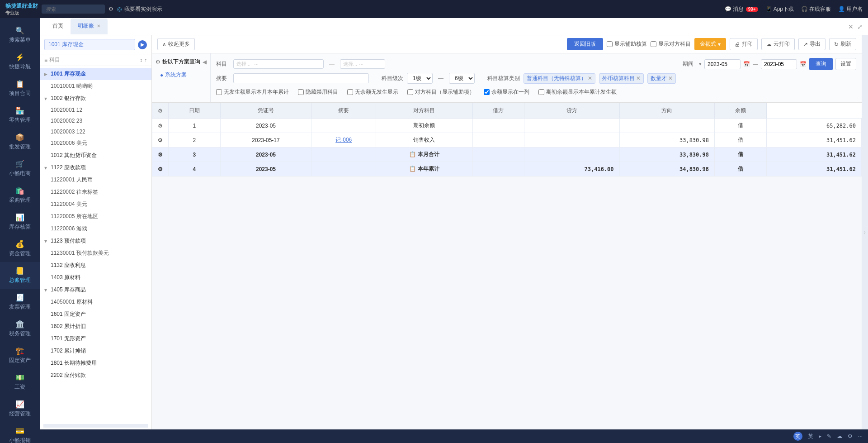 Image resolution: width=868 pixels, height=443 pixels. Describe the element at coordinates (204, 62) in the screenshot. I see `query-arrow-icon: ◀` at that location.